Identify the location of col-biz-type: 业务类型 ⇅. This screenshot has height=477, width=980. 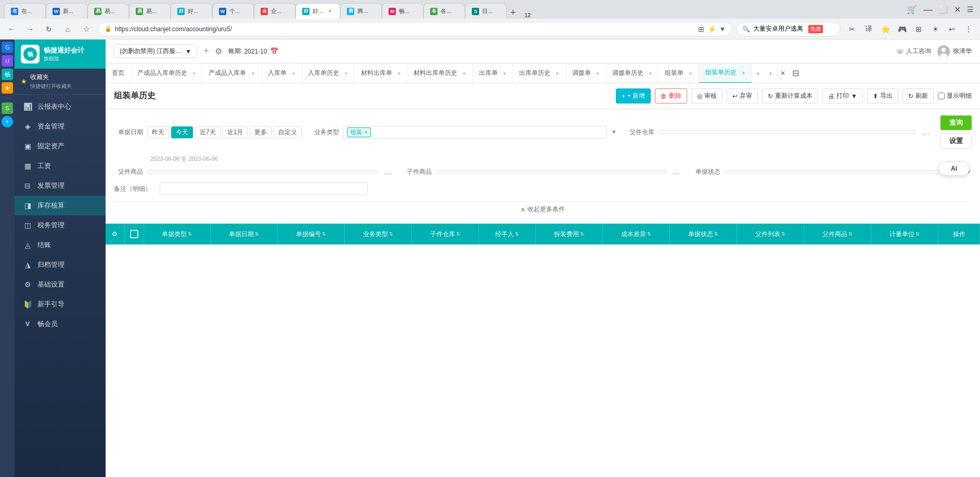
(379, 234).